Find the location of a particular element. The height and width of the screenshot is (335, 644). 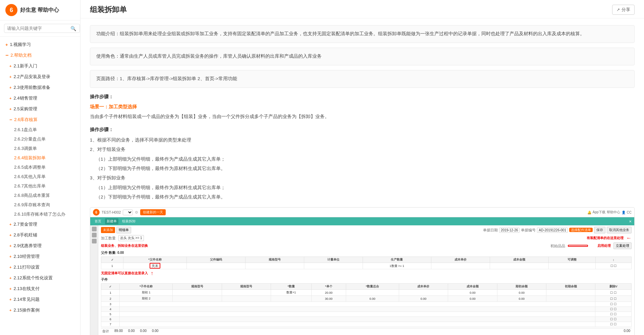

sidebar-item-2-7: + 2.7资金管理 is located at coordinates (40, 224).